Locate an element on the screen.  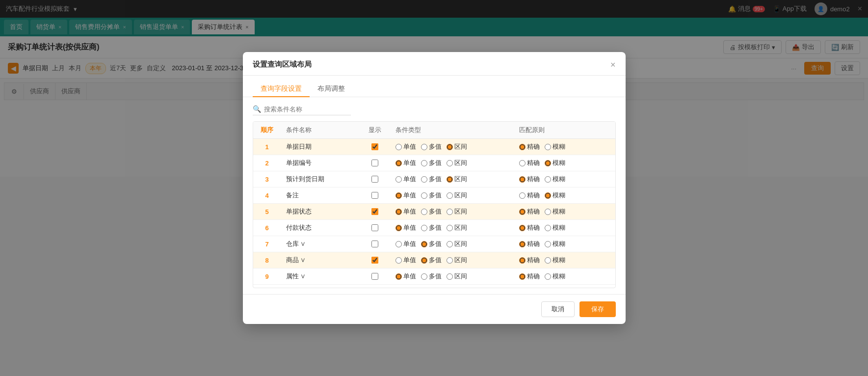
tab-field-settings-label: 查询字段设置 is located at coordinates (281, 88).